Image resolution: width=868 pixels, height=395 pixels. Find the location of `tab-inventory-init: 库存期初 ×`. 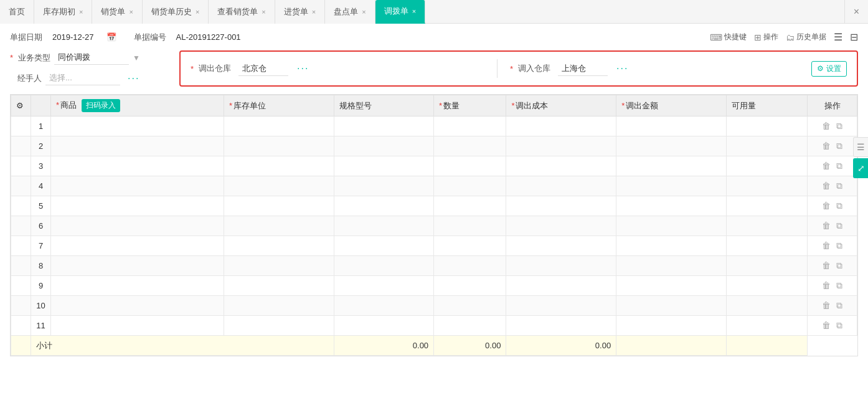

tab-inventory-init: 库存期初 × is located at coordinates (64, 12).